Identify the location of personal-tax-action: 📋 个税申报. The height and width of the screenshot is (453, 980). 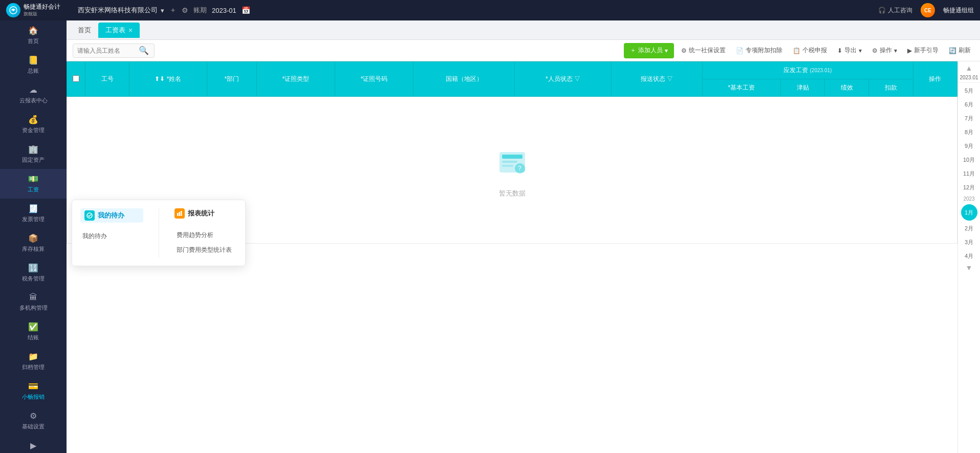
(810, 51).